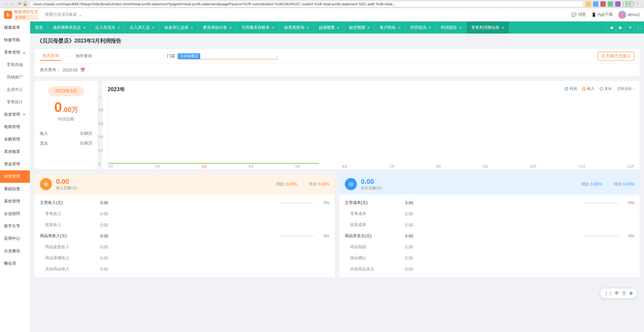 This screenshot has height=332, width=644. Describe the element at coordinates (184, 203) in the screenshot. I see `data-row: 主营收入(元)0.000%` at that location.